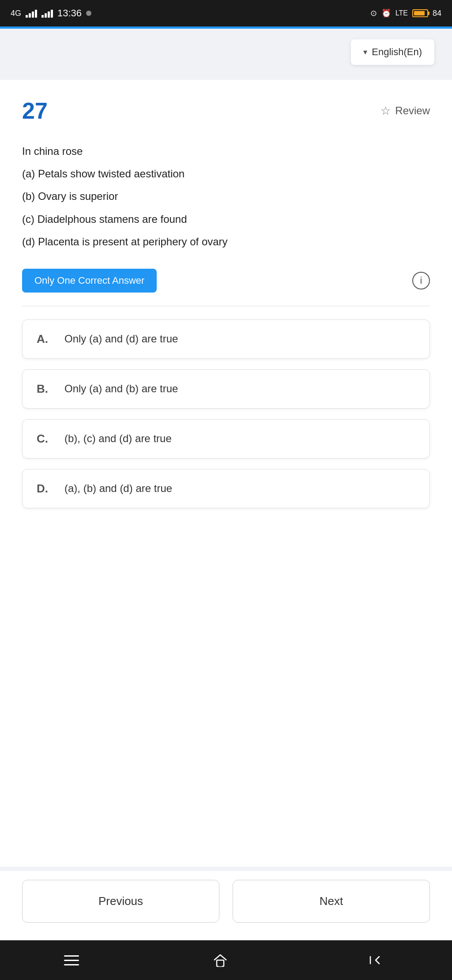 Image resolution: width=452 pixels, height=980 pixels. Describe the element at coordinates (402, 13) in the screenshot. I see `signal-lte-icon: LTE` at that location.